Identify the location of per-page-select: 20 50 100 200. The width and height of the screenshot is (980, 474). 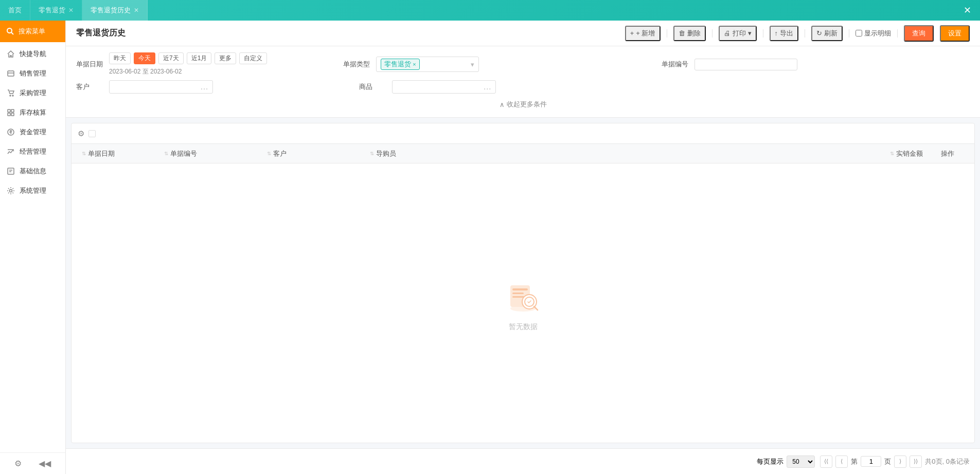
(800, 462).